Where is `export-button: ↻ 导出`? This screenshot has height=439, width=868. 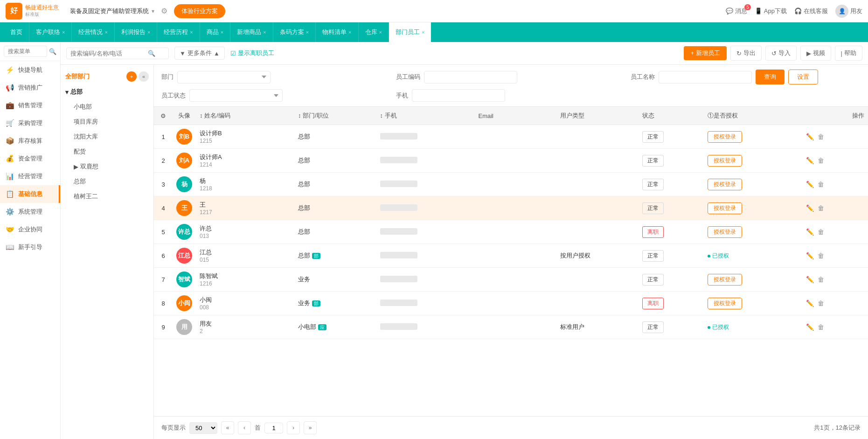 export-button: ↻ 导出 is located at coordinates (746, 53).